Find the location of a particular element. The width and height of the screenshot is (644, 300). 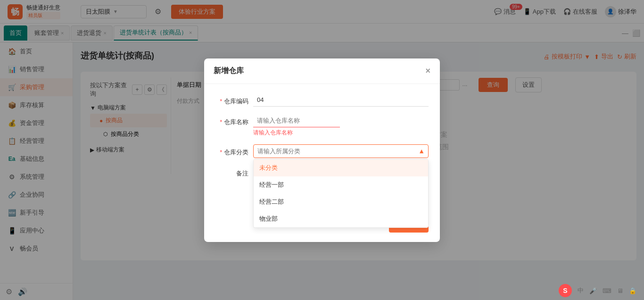

dropdown-item-property: 物业部 is located at coordinates (341, 219).